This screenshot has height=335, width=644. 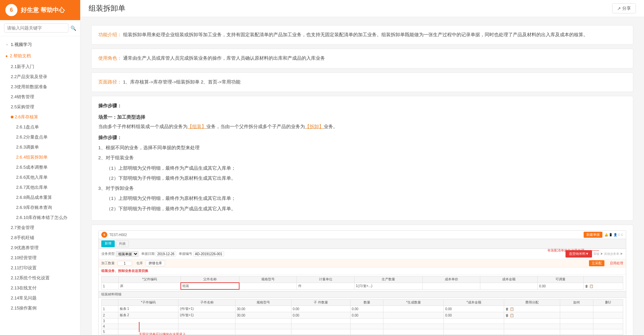 What do you see at coordinates (362, 188) in the screenshot?
I see `step3: 3、对于拆卸业务` at bounding box center [362, 188].